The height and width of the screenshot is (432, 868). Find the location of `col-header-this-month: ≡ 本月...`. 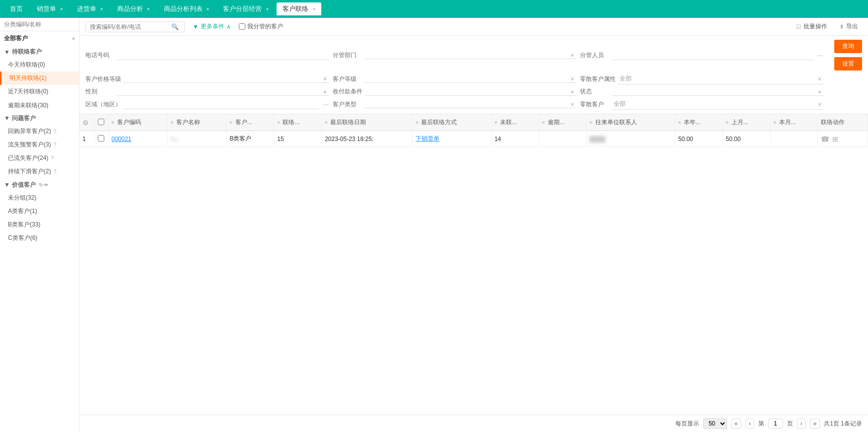

col-header-this-month: ≡ 本月... is located at coordinates (794, 123).